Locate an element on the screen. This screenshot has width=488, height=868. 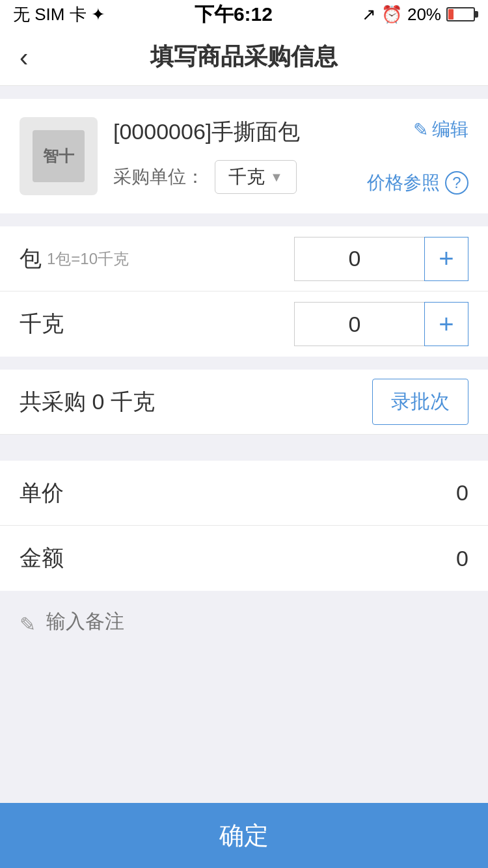
bag-quantity-input is located at coordinates (359, 259).